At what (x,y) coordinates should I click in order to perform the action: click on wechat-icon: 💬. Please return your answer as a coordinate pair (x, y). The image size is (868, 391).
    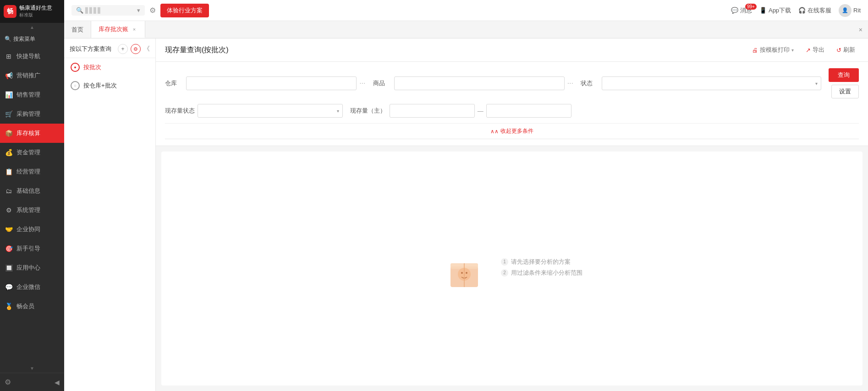
    Looking at the image, I should click on (9, 287).